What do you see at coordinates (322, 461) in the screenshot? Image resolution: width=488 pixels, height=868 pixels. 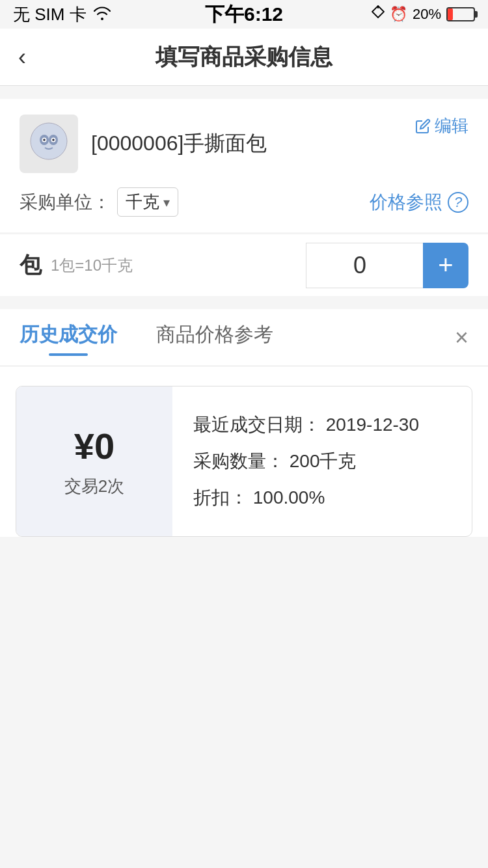 I see `trade-qty-row: 采购数量： 200千克` at bounding box center [322, 461].